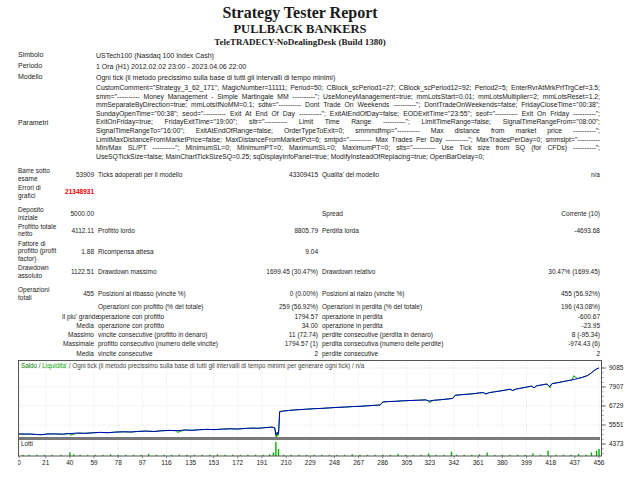 The image size is (640, 480). I want to click on x-axis-label: 153, so click(214, 462).